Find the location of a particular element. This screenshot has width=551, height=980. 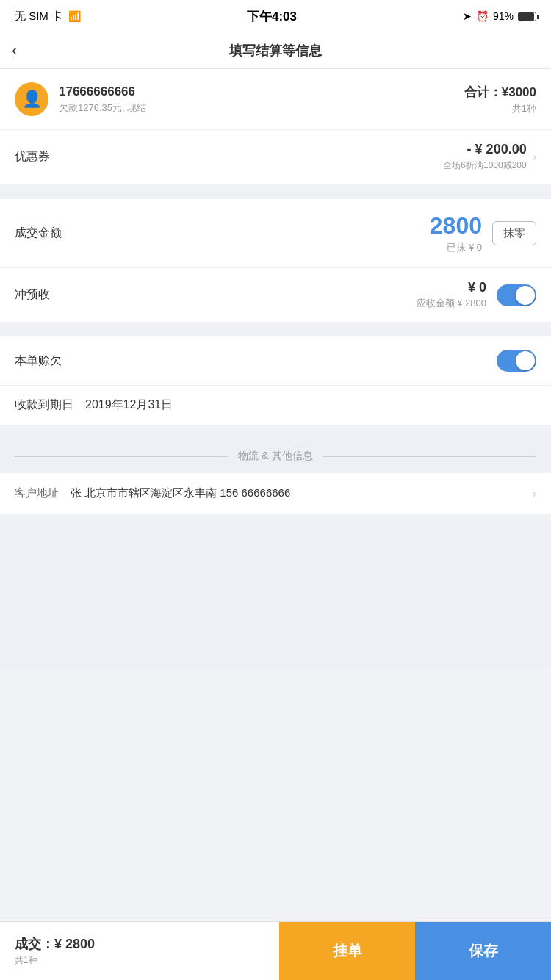

round-button: 抹零 is located at coordinates (514, 234).